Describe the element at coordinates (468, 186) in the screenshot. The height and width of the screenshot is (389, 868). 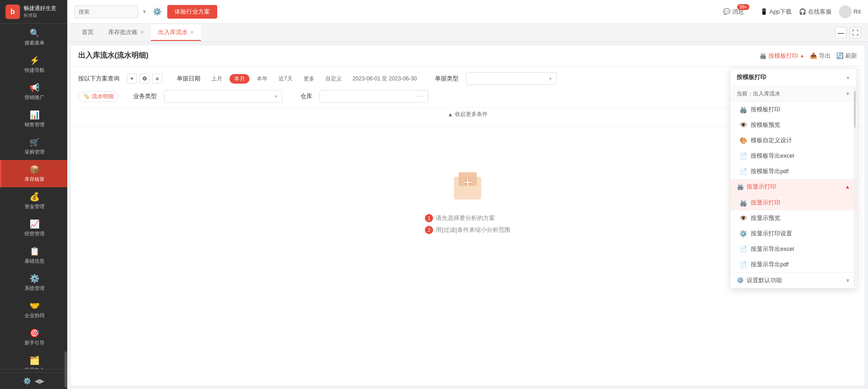
I see `empty-illustration` at that location.